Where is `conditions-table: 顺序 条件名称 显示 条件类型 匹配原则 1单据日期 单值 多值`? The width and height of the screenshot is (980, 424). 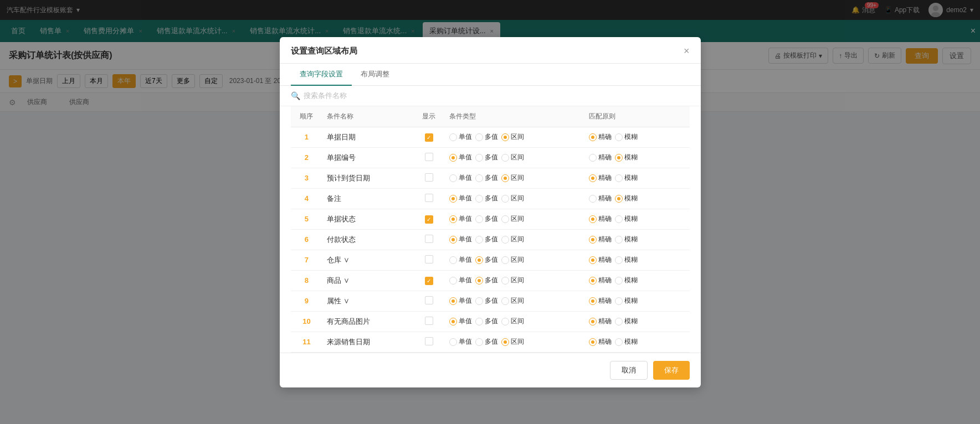 conditions-table: 顺序 条件名称 显示 条件类型 匹配原则 1单据日期 单值 多值 is located at coordinates (490, 110).